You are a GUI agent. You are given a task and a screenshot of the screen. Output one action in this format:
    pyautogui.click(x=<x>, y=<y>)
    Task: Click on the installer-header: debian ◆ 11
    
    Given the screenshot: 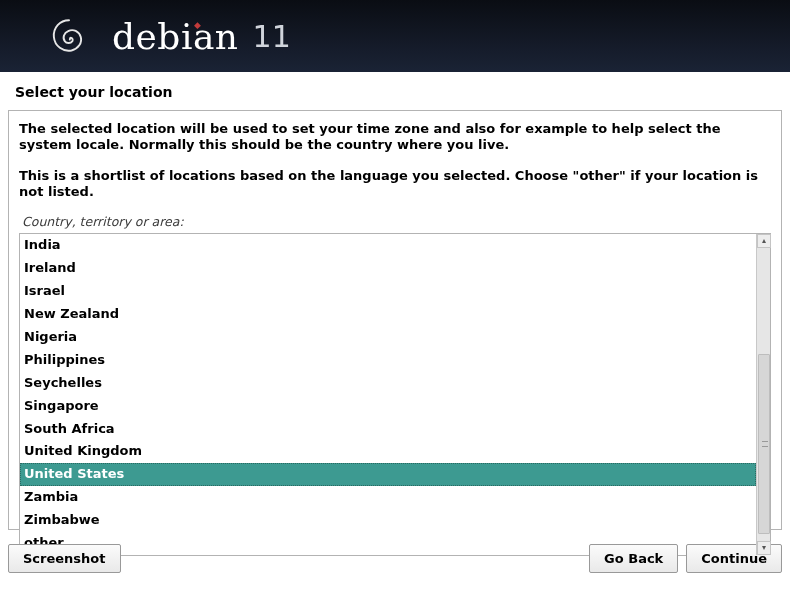 What is the action you would take?
    pyautogui.click(x=395, y=36)
    